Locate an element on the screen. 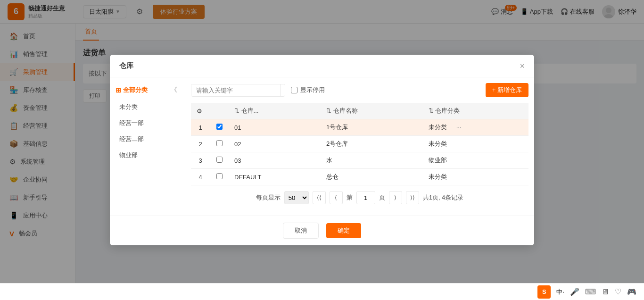  category-panel: ⊞ 全部分类 《 未分类 经营一部 经营二部 物业部 is located at coordinates (148, 146).